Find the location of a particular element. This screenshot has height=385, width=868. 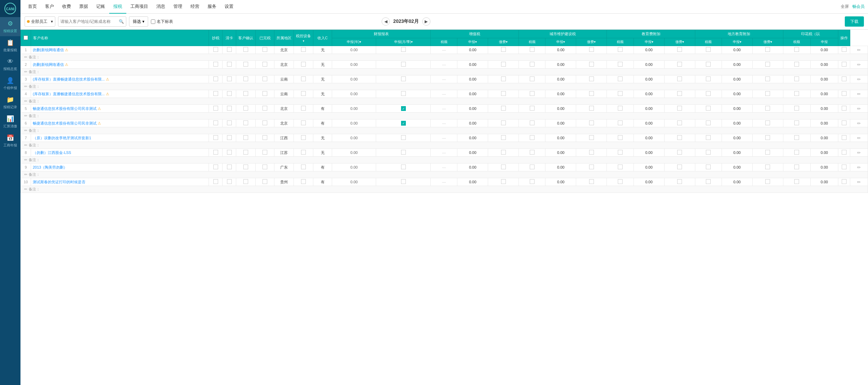

row-cb1-5: ✓ is located at coordinates (403, 109).